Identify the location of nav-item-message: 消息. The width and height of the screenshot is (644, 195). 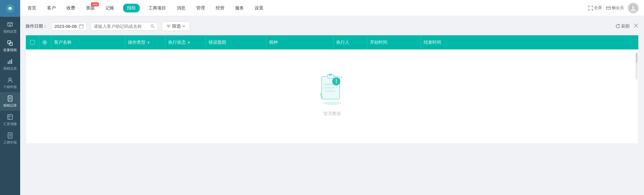
(181, 8).